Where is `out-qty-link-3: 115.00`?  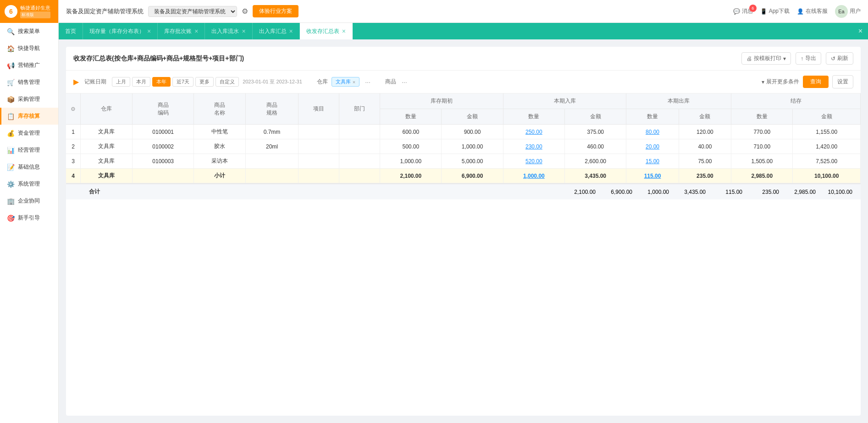 out-qty-link-3: 115.00 is located at coordinates (653, 176).